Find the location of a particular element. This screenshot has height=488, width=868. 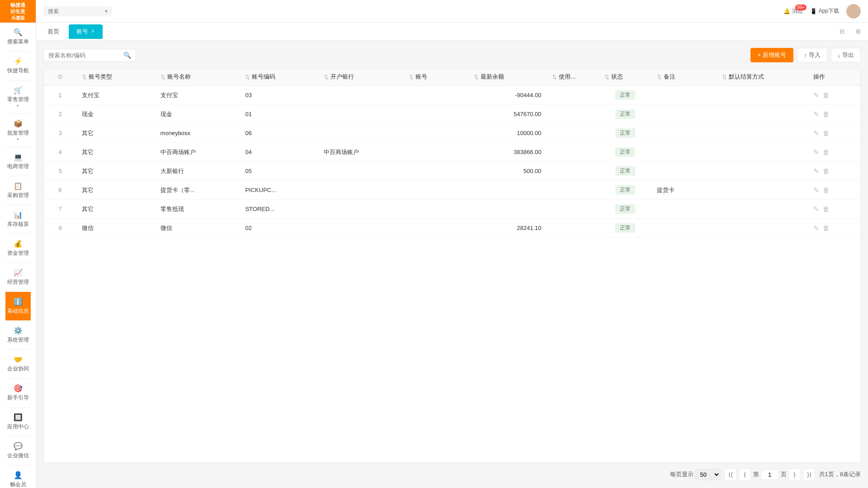

tab-close-icon: ✕ is located at coordinates (93, 32).